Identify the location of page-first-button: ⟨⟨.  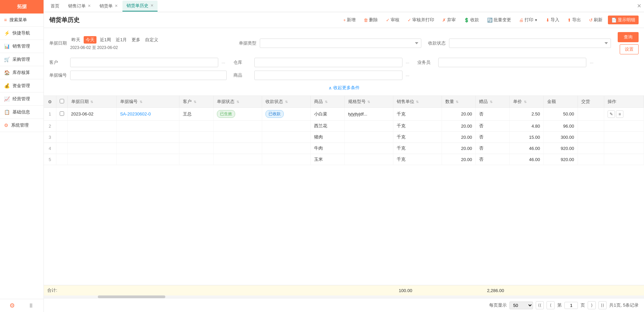
(540, 305).